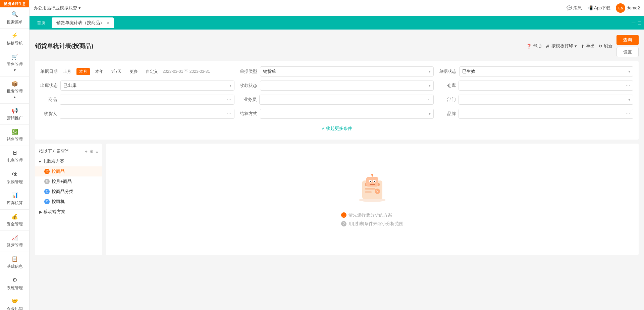  Describe the element at coordinates (15, 199) in the screenshot. I see `sidebar-item-inventory: 📊 库存核算` at that location.